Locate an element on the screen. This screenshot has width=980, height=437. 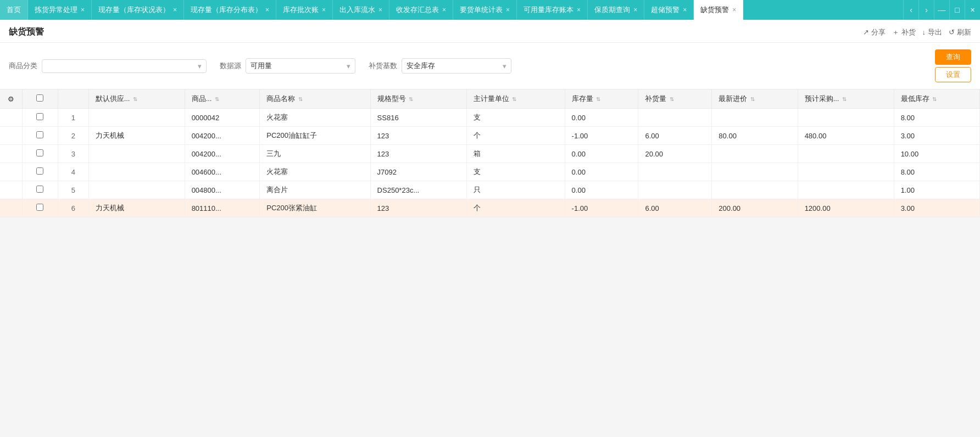
tab-exception: 拣货异常处理 × is located at coordinates (60, 10).